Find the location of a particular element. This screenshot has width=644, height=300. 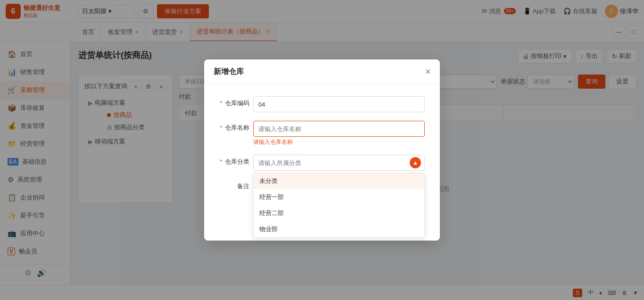

modal-code-row: * 仓库编码 is located at coordinates (322, 104).